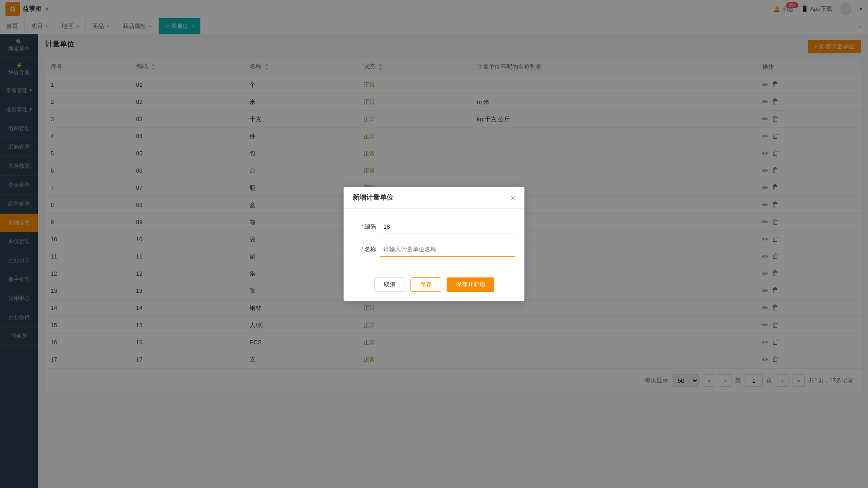 Image resolution: width=868 pixels, height=488 pixels. What do you see at coordinates (434, 240) in the screenshot?
I see `modal-body: *编码 *名称` at bounding box center [434, 240].